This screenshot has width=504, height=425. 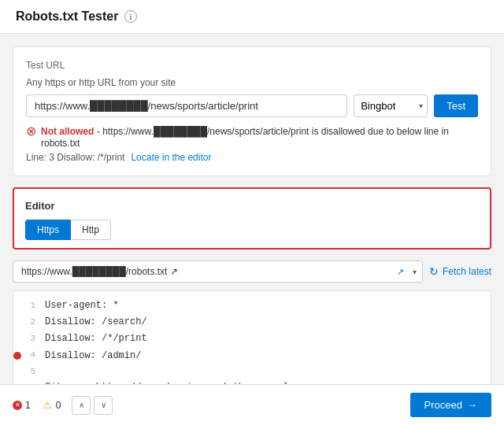 I want to click on url-test-row: Bingbot Googlebot Slurp msnbot ▾ Test, so click(x=252, y=105).